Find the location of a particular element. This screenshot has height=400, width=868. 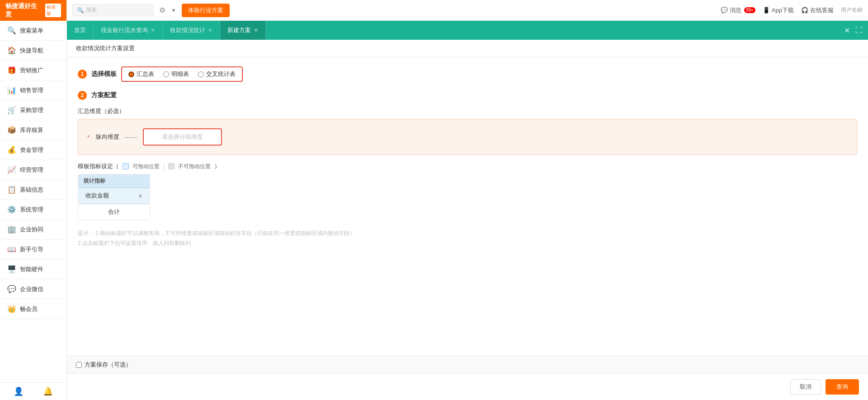

radio-cross-input is located at coordinates (201, 74).